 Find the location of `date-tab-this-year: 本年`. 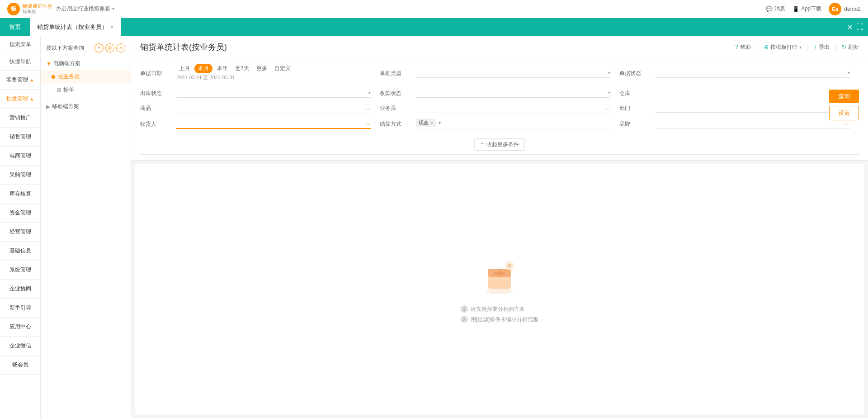

date-tab-this-year: 本年 is located at coordinates (222, 69).